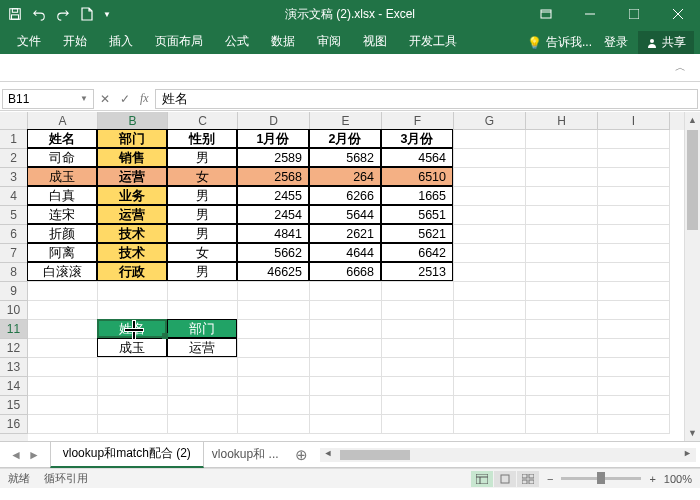 Image resolution: width=700 pixels, height=500 pixels. What do you see at coordinates (274, 386) in the screenshot?
I see `cell-D14` at bounding box center [274, 386].